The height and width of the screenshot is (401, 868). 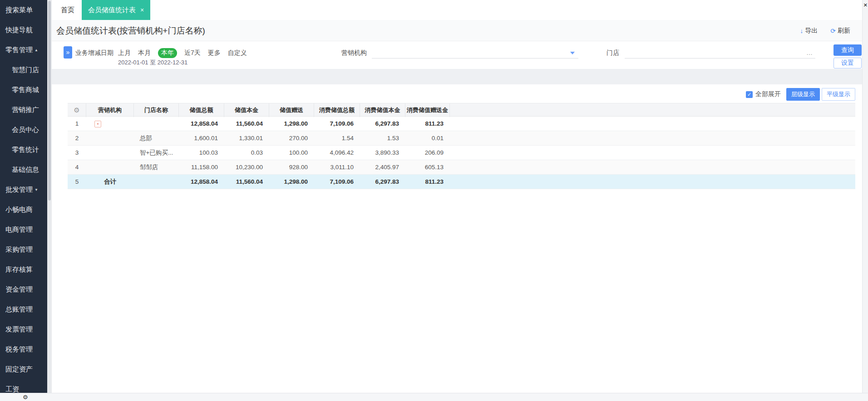 What do you see at coordinates (247, 123) in the screenshot?
I see `value-cell: 11,560.04` at bounding box center [247, 123].